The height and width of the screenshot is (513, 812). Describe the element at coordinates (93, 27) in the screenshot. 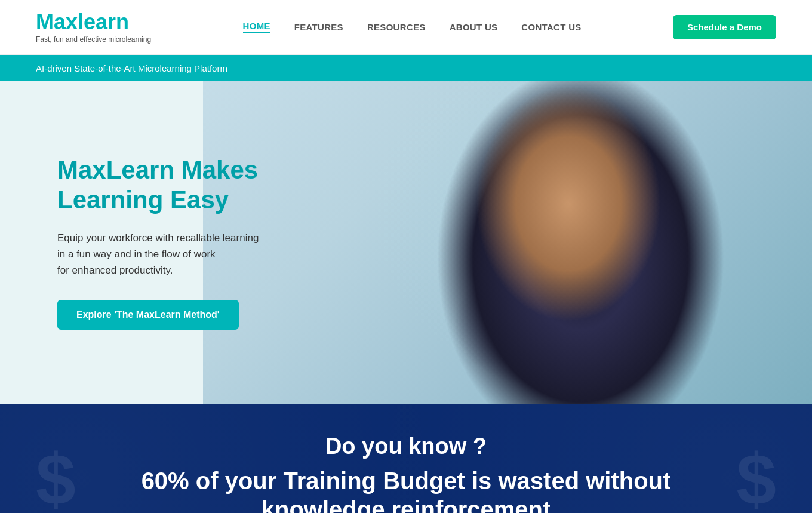

I see `logo: Maxlearn Fast, fun and effective microle…` at that location.